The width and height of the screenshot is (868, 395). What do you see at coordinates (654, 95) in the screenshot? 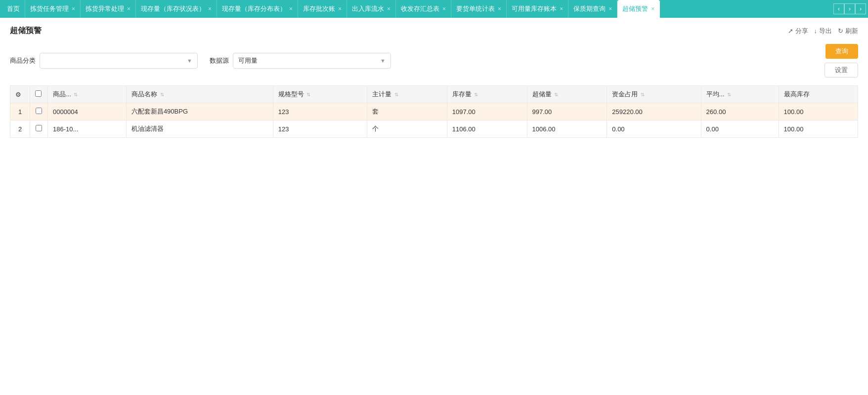
I see `th-capital: 资金占用 ⇅` at bounding box center [654, 95].